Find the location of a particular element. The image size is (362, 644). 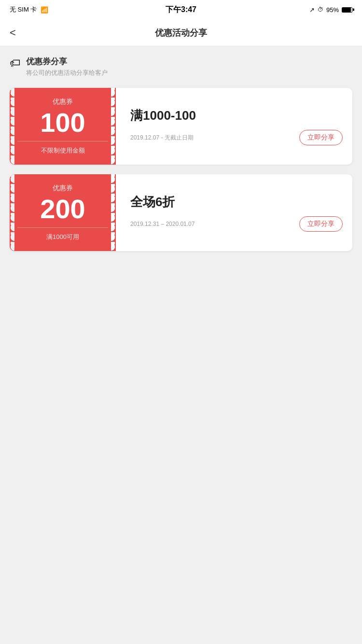

wifi-icon: 📶 is located at coordinates (44, 10).